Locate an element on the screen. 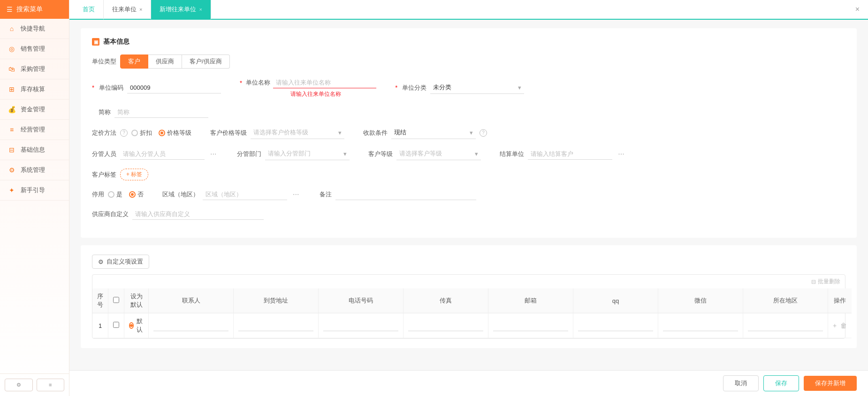 The height and width of the screenshot is (396, 868). dept-select: 请输入分管部门 ▾ is located at coordinates (307, 154).